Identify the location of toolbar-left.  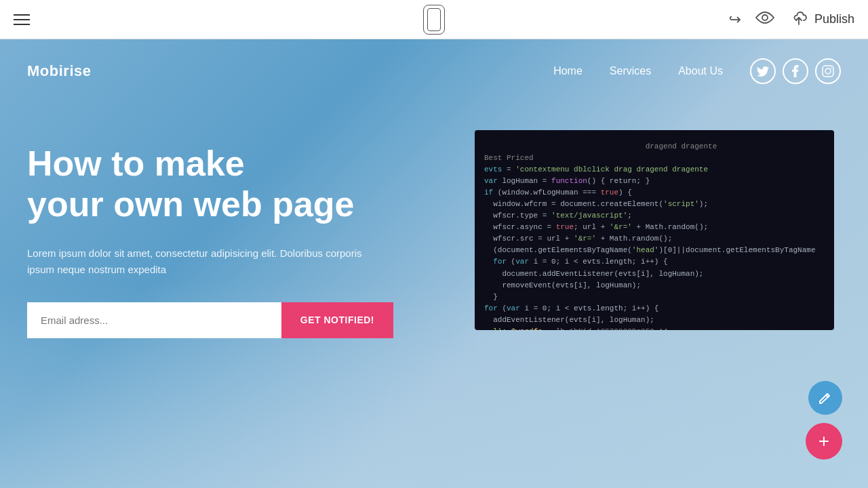
(22, 20).